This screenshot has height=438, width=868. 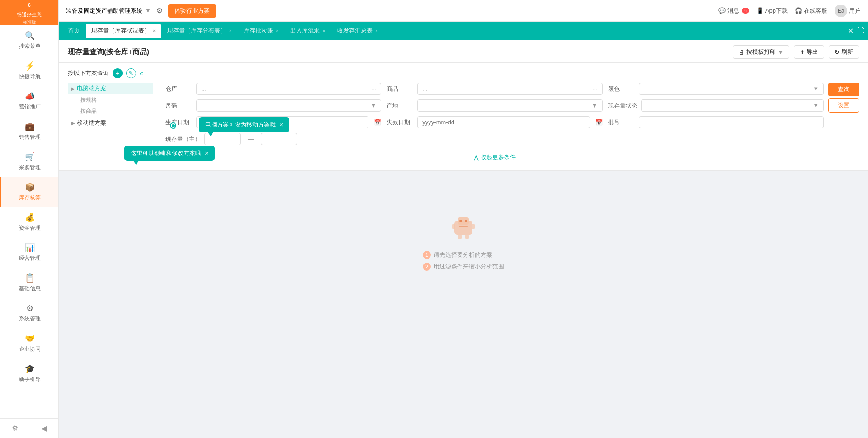 I want to click on edit-scheme-btn: ✎, so click(x=131, y=73).